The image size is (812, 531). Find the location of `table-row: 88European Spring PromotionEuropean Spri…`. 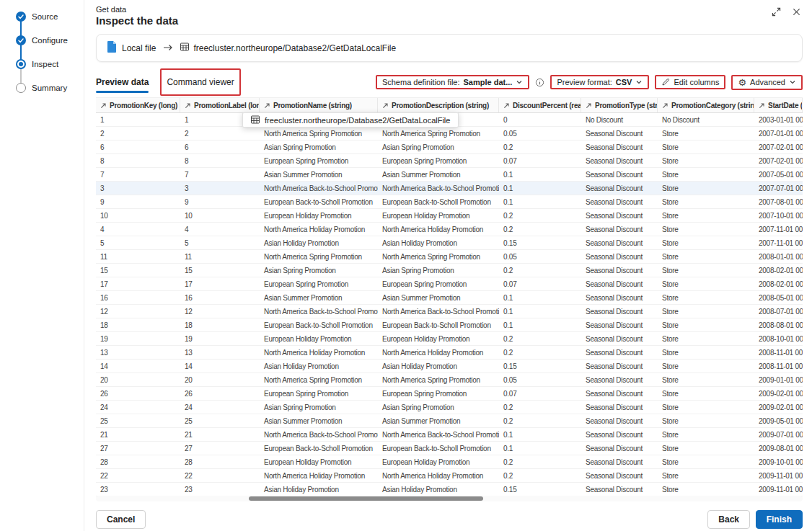

table-row: 88European Spring PromotionEuropean Spri… is located at coordinates (449, 161).